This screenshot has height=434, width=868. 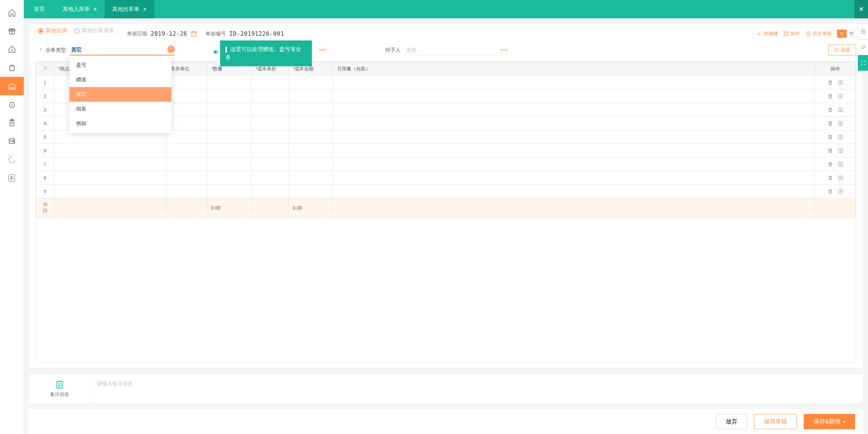 I want to click on save-draft-button: 保存草稿, so click(x=775, y=422).